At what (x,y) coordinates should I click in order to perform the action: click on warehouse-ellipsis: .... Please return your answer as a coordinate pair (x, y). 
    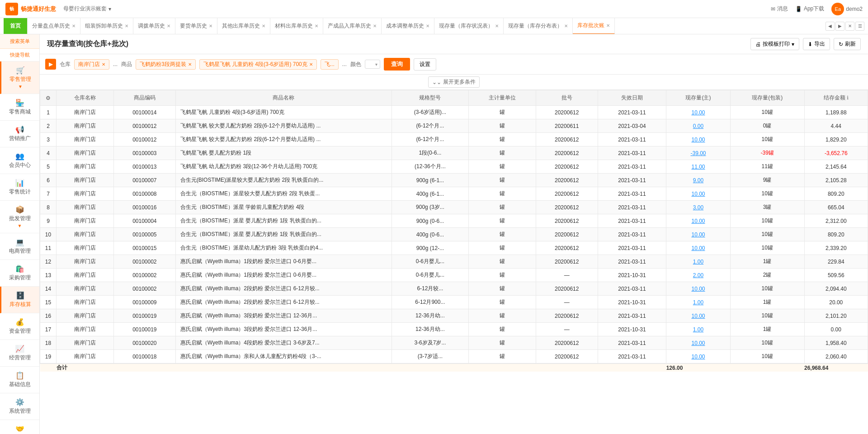
    Looking at the image, I should click on (115, 64).